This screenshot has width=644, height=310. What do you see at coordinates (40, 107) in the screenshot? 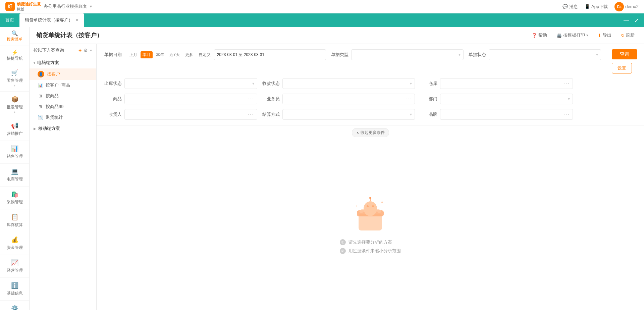
I see `scheme-product-icon-2: ⊞` at bounding box center [40, 107].